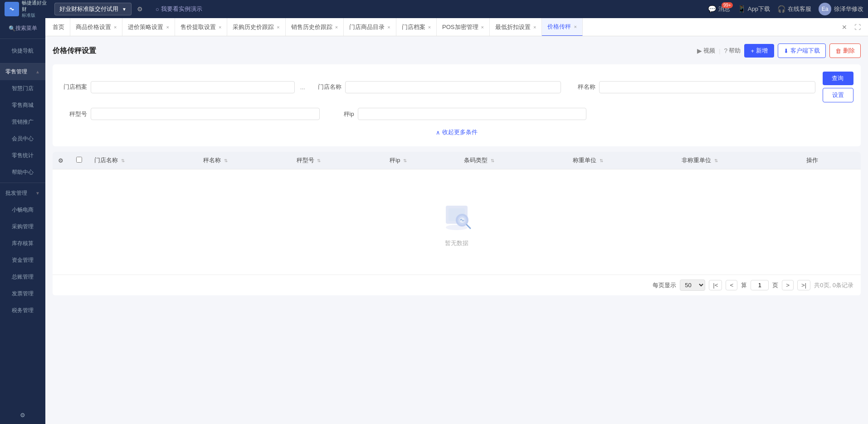 The width and height of the screenshot is (868, 424). Describe the element at coordinates (513, 27) in the screenshot. I see `tab-min-discount-label: 最低折扣设置` at that location.